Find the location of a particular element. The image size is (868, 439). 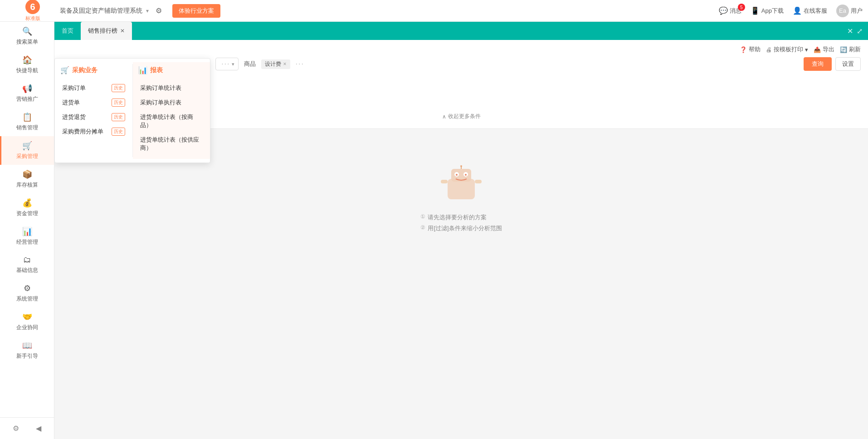

sidebar-item-sales: 📋 销售管理 is located at coordinates (27, 122).